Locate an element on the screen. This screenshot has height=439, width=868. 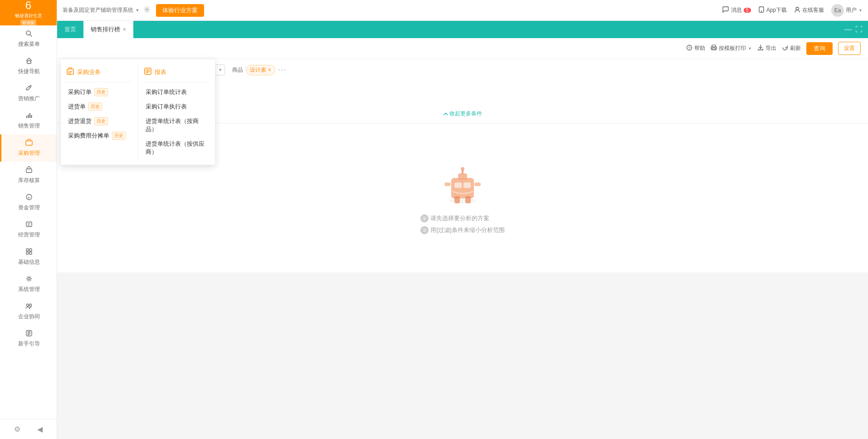
help-btn: ? 帮助 is located at coordinates (696, 48).